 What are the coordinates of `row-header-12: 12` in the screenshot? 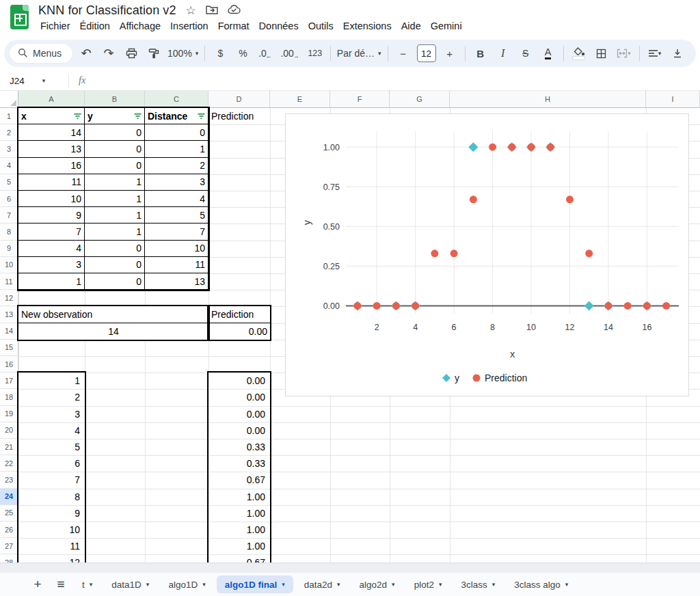 It's located at (10, 298).